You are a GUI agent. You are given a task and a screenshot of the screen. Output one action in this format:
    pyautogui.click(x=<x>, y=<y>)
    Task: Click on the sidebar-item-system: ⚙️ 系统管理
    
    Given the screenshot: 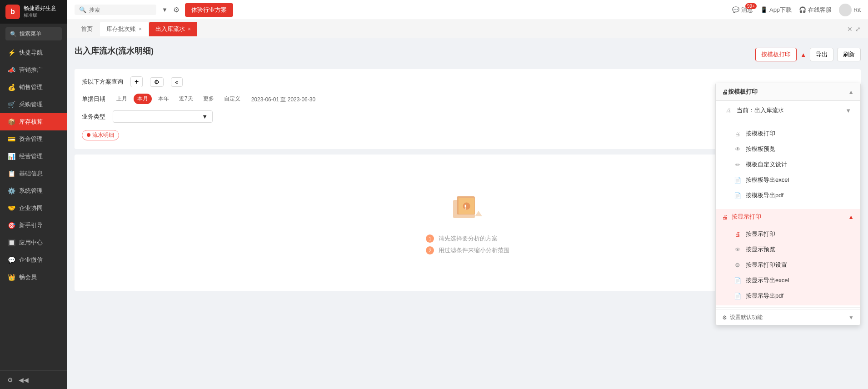 What is the action you would take?
    pyautogui.click(x=34, y=191)
    